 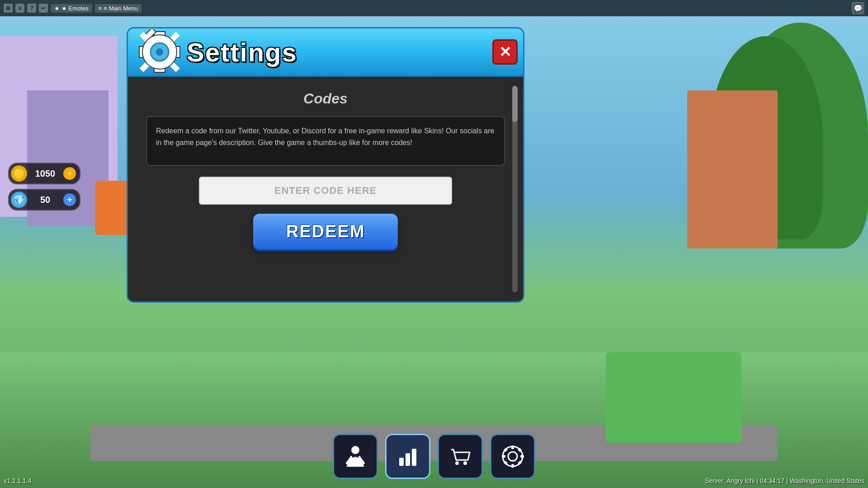 What do you see at coordinates (113, 208) in the screenshot?
I see `bg-orange-object` at bounding box center [113, 208].